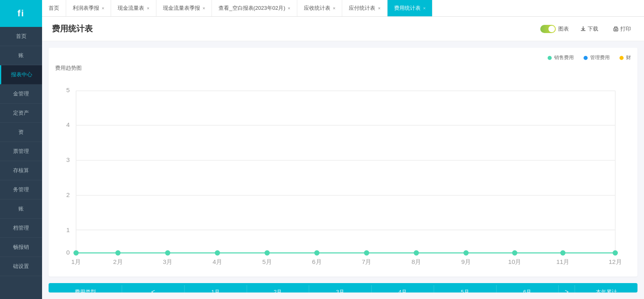 This screenshot has width=644, height=299. Describe the element at coordinates (567, 290) in the screenshot. I see `next-button: >` at that location.